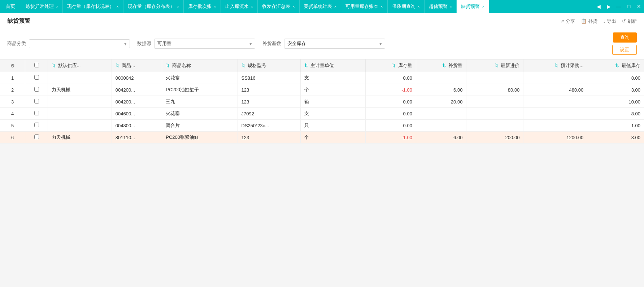 The image size is (644, 287). I want to click on row-code: 0000042, so click(136, 78).